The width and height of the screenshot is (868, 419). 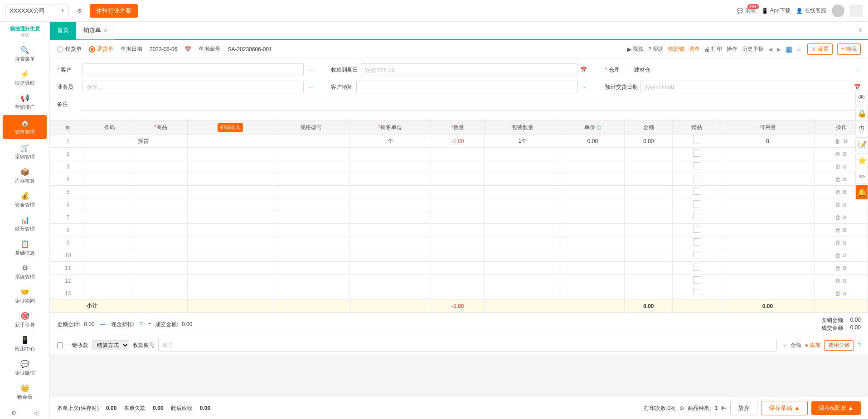 What do you see at coordinates (24, 392) in the screenshot?
I see `sidebar-item-member: 👑 畅会员` at bounding box center [24, 392].